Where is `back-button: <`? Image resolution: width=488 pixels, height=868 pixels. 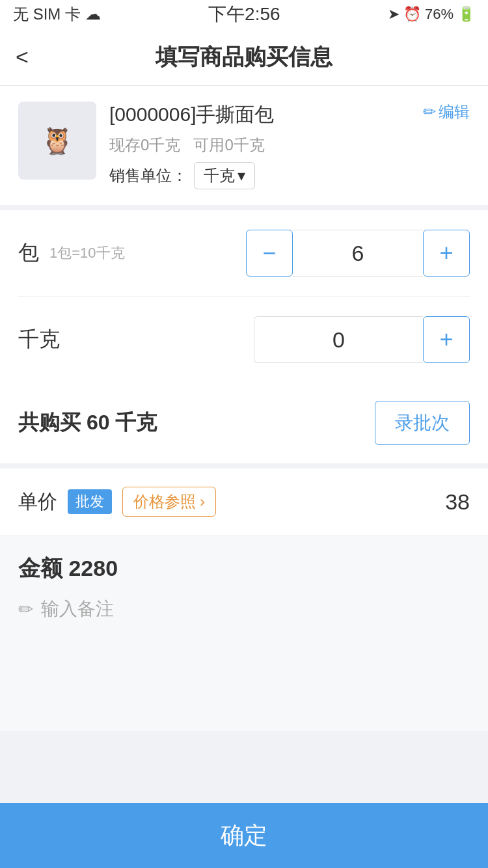
back-button: < is located at coordinates (22, 57).